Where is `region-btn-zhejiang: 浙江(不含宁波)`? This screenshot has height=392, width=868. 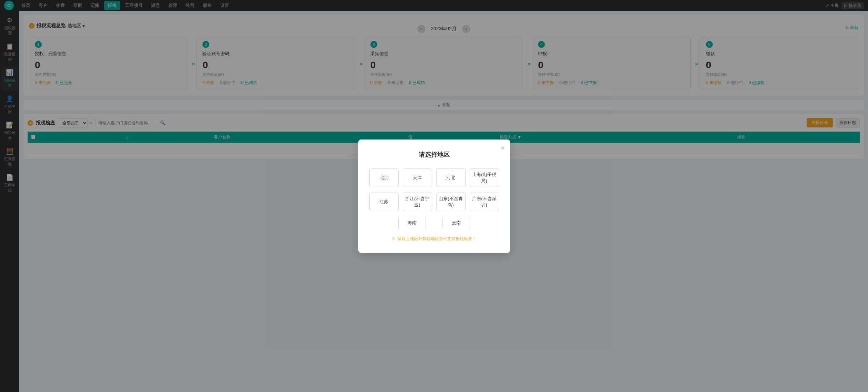 region-btn-zhejiang: 浙江(不含宁波) is located at coordinates (417, 202).